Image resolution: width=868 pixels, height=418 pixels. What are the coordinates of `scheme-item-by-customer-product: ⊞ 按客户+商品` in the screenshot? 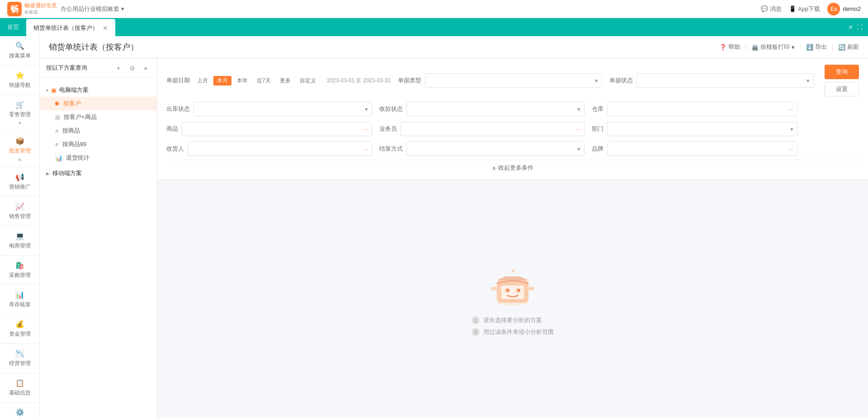 It's located at (99, 117).